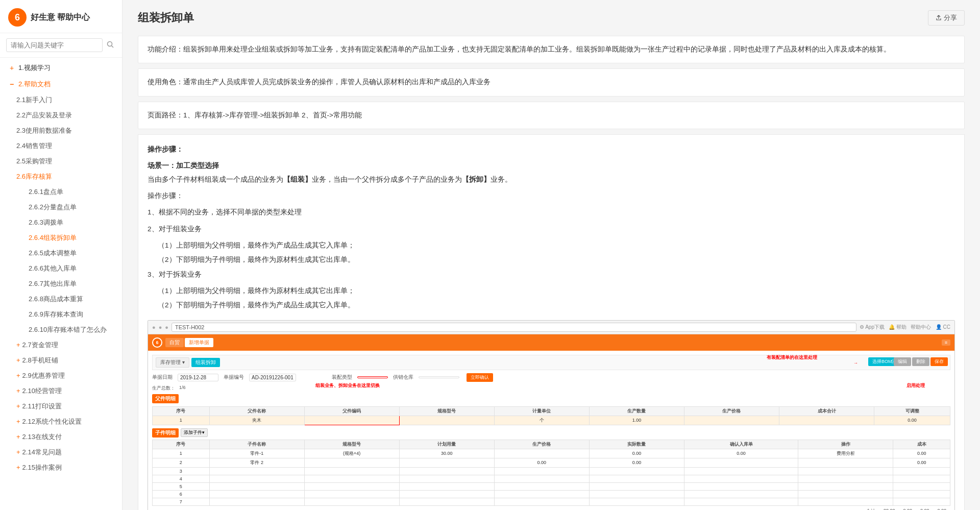 This screenshot has height=510, width=980. What do you see at coordinates (551, 471) in the screenshot?
I see `table-row: 3` at bounding box center [551, 471].